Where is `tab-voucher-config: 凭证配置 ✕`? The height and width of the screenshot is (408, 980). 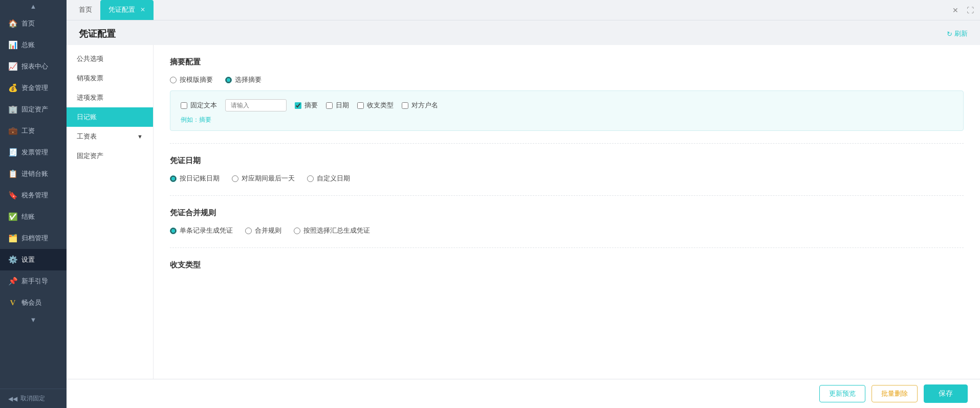 tab-voucher-config: 凭证配置 ✕ is located at coordinates (127, 10).